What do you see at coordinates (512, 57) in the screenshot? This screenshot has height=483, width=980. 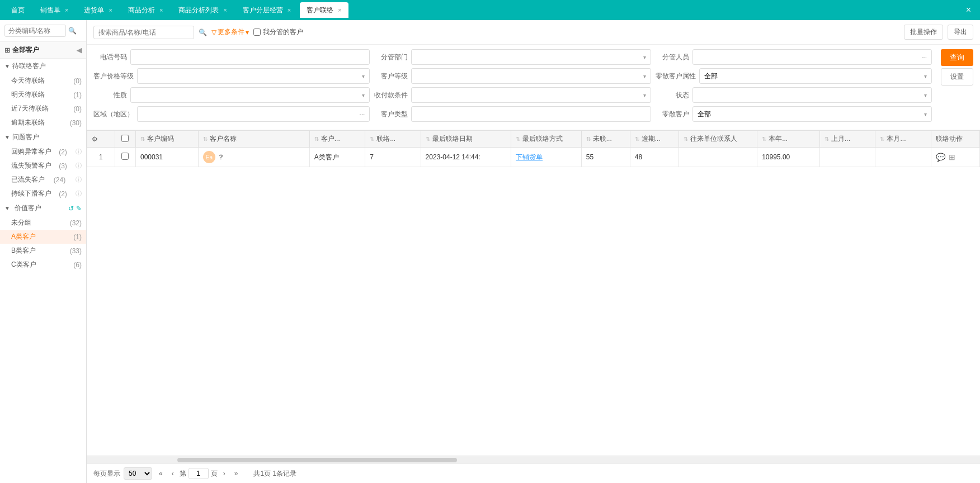 I see `filter-dept: 分管部门 ▾` at bounding box center [512, 57].